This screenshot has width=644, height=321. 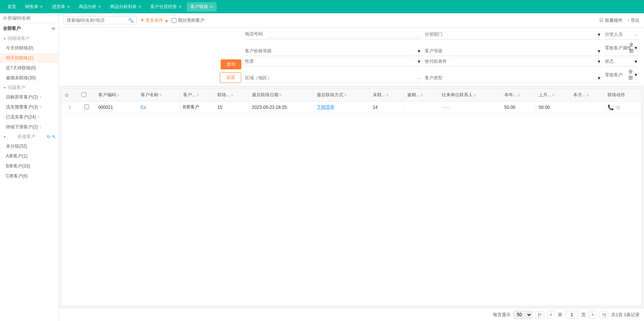 I want to click on filter-scatter2-select: 全部 ▼, so click(x=633, y=75).